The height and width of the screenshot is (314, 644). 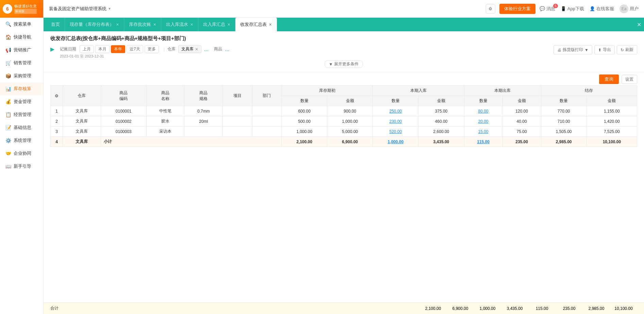 What do you see at coordinates (564, 142) in the screenshot?
I see `subtotal-balance-qty: 2,985.00` at bounding box center [564, 142].